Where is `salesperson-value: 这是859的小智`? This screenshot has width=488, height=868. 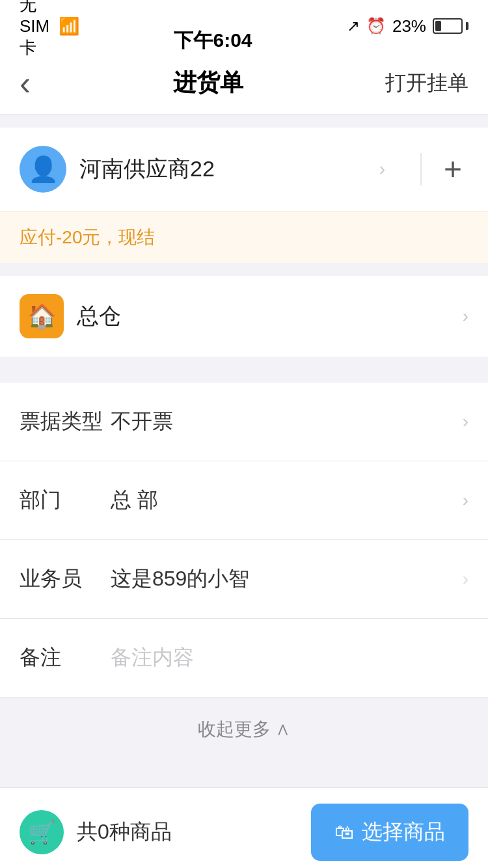 salesperson-value: 这是859的小智 is located at coordinates (284, 579).